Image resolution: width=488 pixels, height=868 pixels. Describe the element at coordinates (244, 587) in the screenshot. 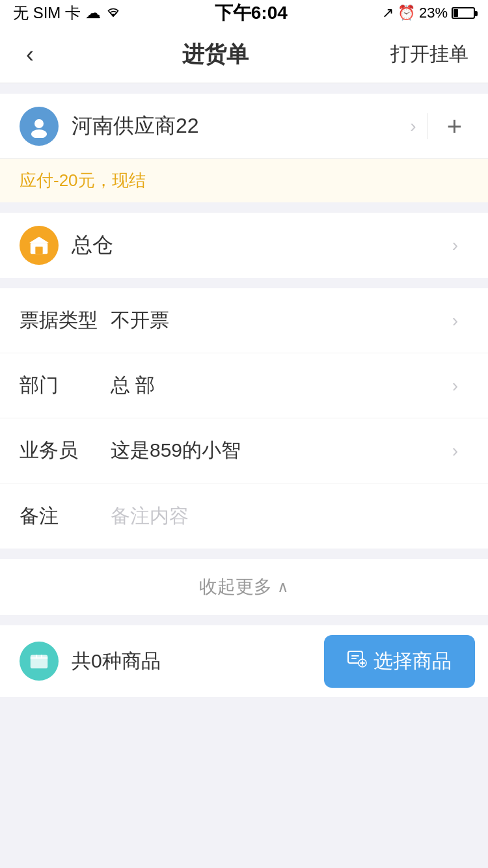

I see `collapse-row: 收起更多 ∧` at that location.